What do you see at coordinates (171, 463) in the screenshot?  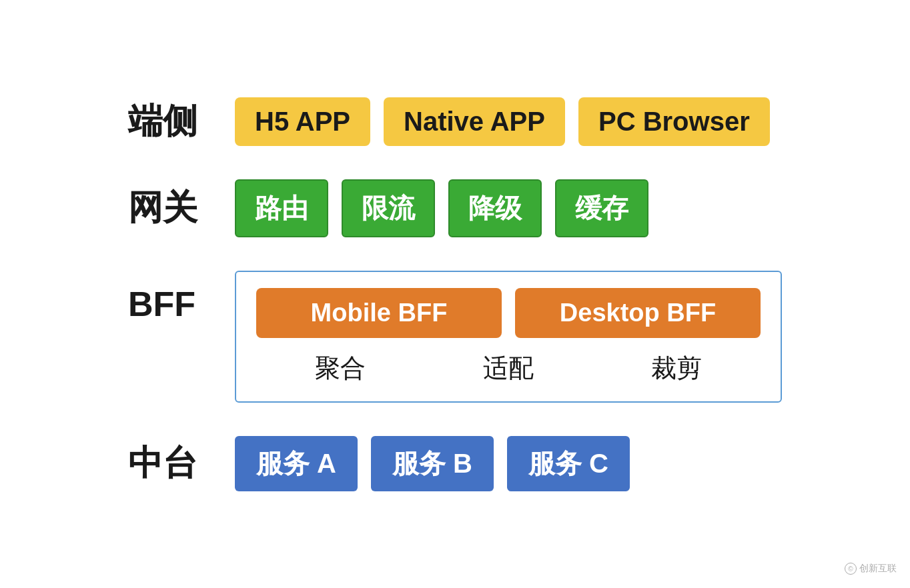 I see `zhongtai-label: 中台` at bounding box center [171, 463].